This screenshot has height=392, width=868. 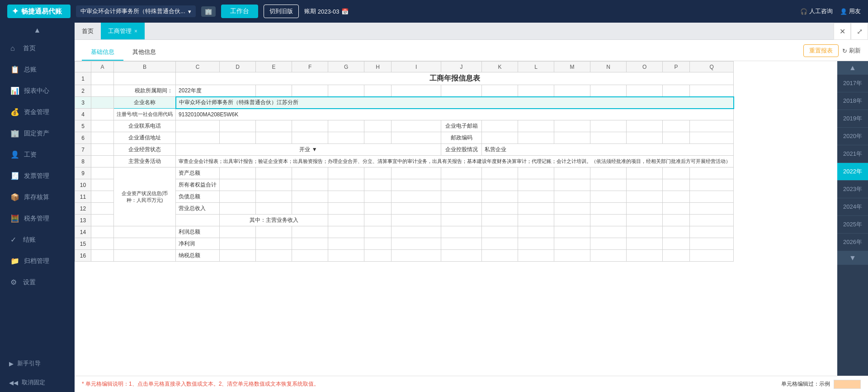 I want to click on cell-9p, so click(x=676, y=173).